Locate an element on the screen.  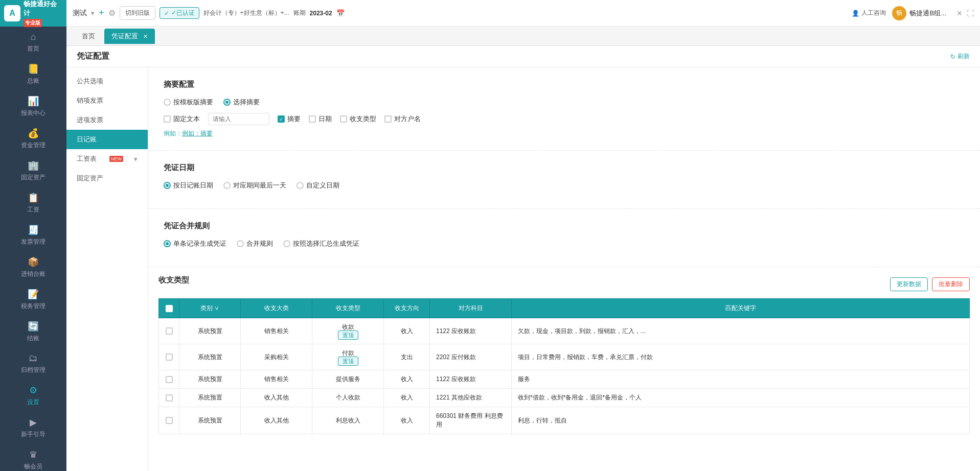
switch-version-button: 切到旧版 is located at coordinates (138, 13).